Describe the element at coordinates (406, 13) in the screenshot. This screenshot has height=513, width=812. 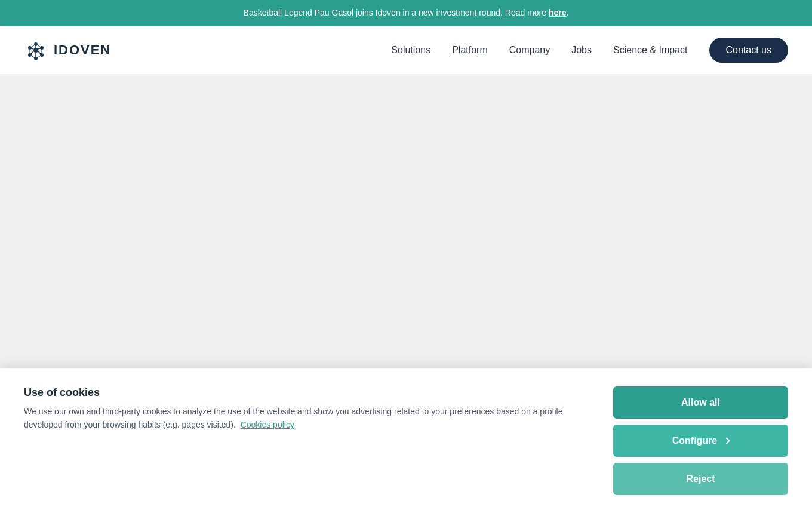
I see `announcement-bar: Basketball Legend Pau Gasol joins Idoven…` at that location.